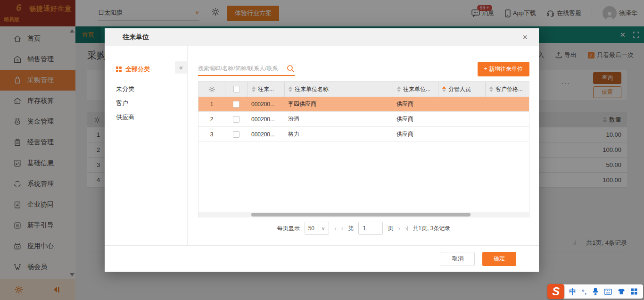  What do you see at coordinates (152, 89) in the screenshot?
I see `category-item-uncategorized: 未分类` at bounding box center [152, 89].